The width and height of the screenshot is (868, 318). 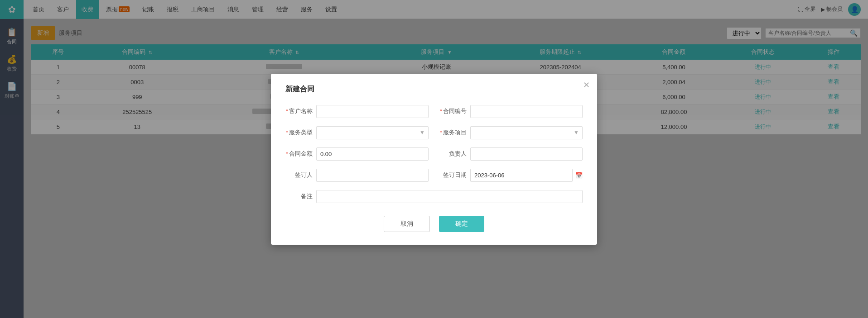 I want to click on input-remark, so click(x=449, y=196).